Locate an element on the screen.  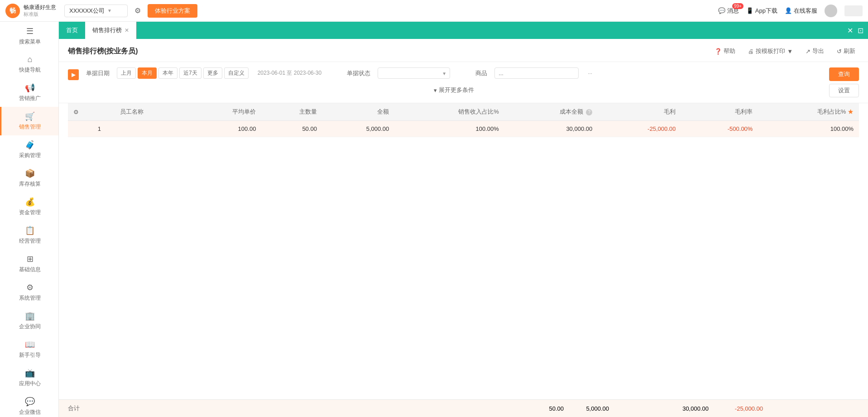
refresh-button: ↺ 刷新 is located at coordinates (846, 51).